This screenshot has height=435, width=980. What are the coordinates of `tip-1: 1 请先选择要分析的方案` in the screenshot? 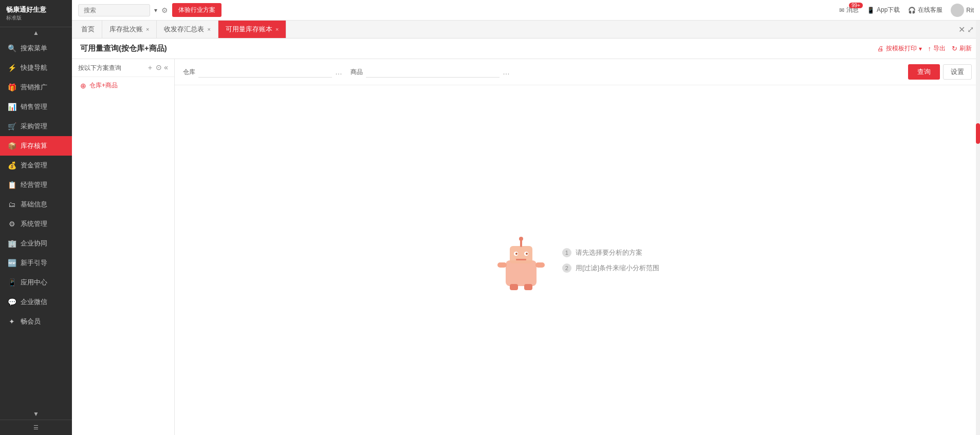 It's located at (611, 253).